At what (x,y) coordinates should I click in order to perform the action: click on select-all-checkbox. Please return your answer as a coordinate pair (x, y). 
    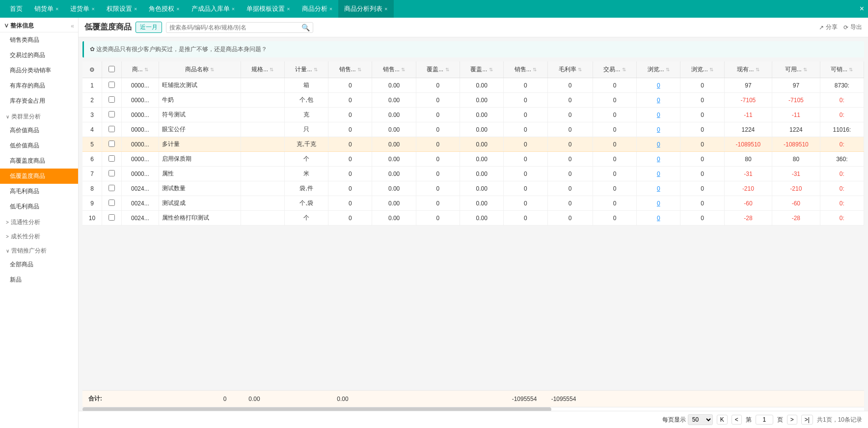
    Looking at the image, I should click on (112, 69).